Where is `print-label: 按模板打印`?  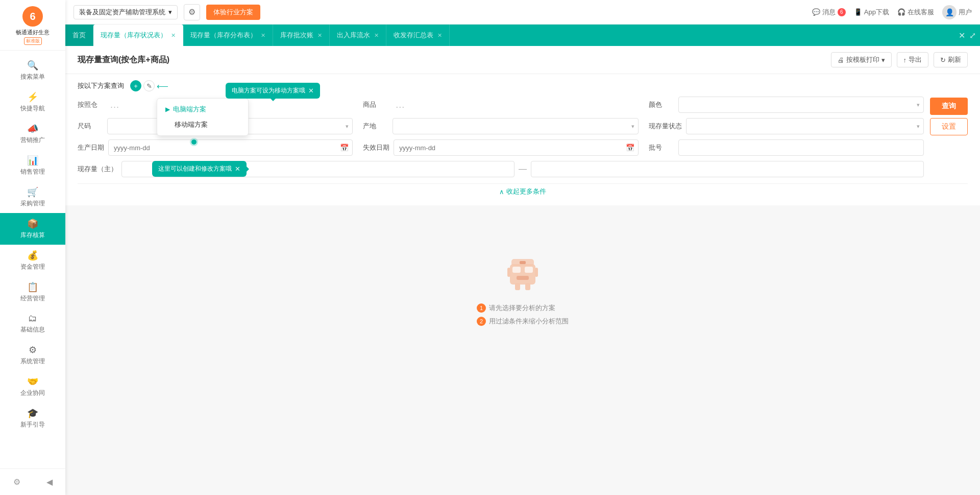
print-label: 按模板打印 is located at coordinates (863, 60).